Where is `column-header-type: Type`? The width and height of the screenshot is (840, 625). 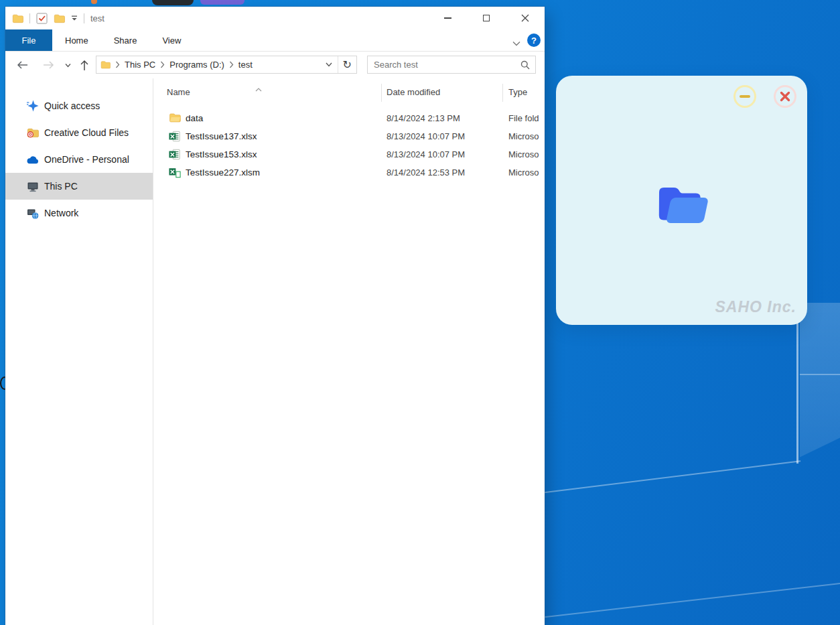
column-header-type: Type is located at coordinates (518, 92).